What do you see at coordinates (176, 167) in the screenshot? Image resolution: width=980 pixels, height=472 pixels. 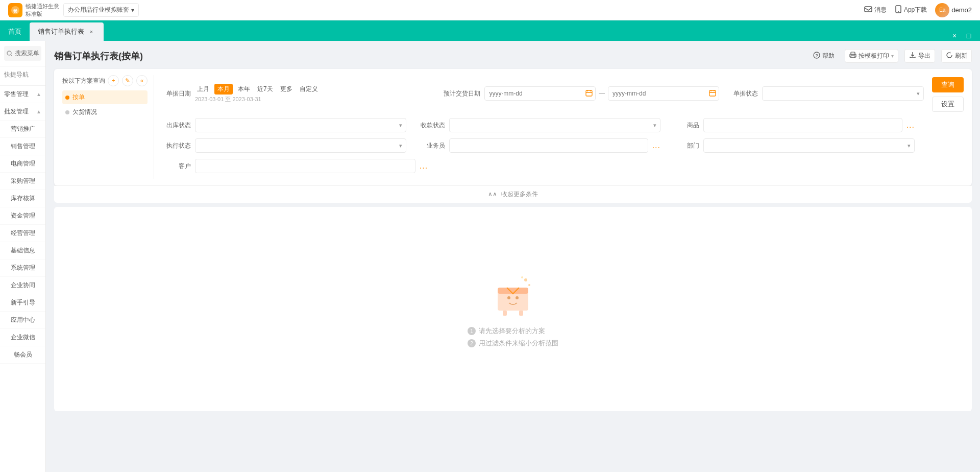 I see `customer-label: 客户` at bounding box center [176, 167].